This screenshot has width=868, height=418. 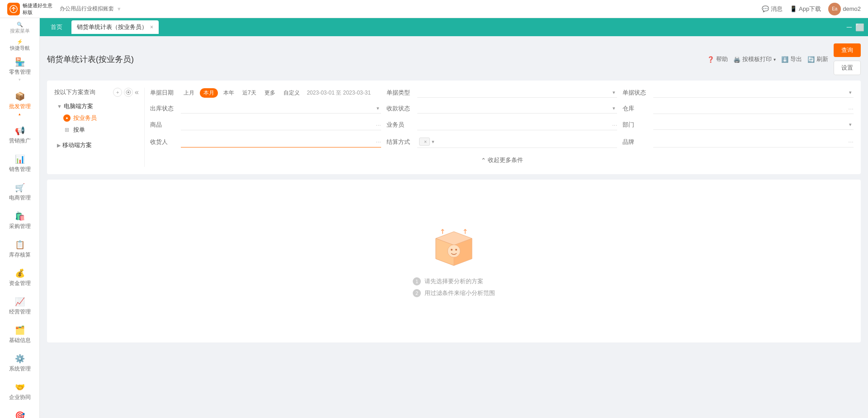 What do you see at coordinates (59, 146) in the screenshot?
I see `mobile-group-arrow-icon: ▶` at bounding box center [59, 146].